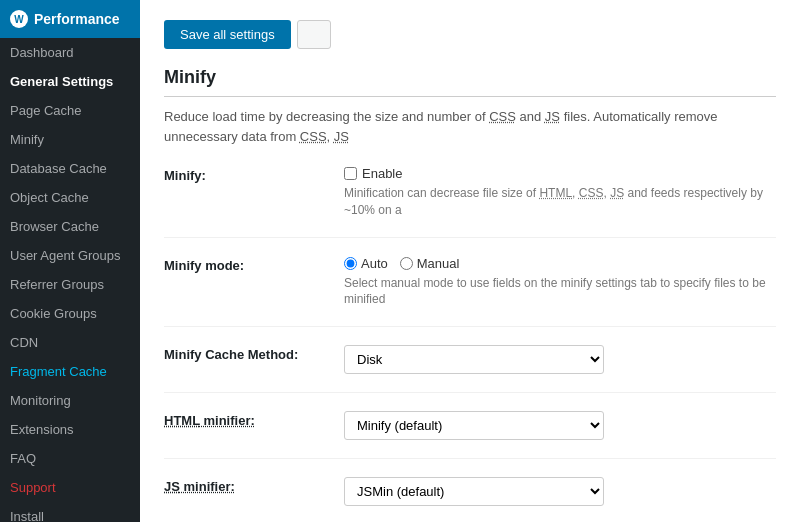 This screenshot has width=800, height=522. Describe the element at coordinates (560, 264) in the screenshot. I see `mode-radio-group: Auto Manual` at that location.